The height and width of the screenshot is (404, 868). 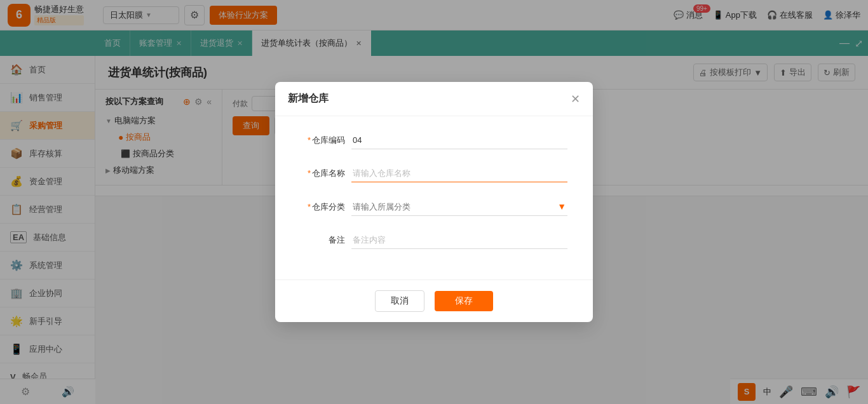 What do you see at coordinates (434, 301) in the screenshot?
I see `modal-footer: 取消 保存` at bounding box center [434, 301].